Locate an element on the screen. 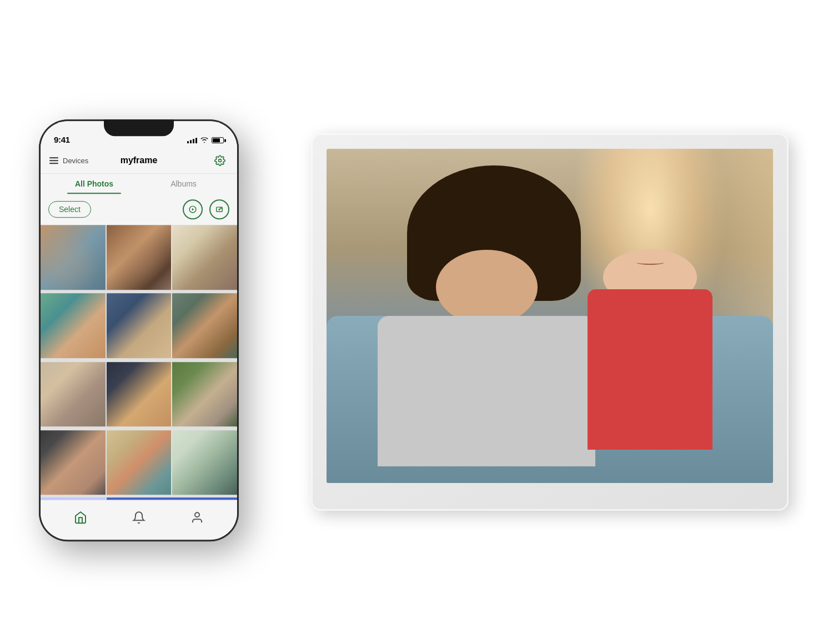  play-icon is located at coordinates (193, 209).